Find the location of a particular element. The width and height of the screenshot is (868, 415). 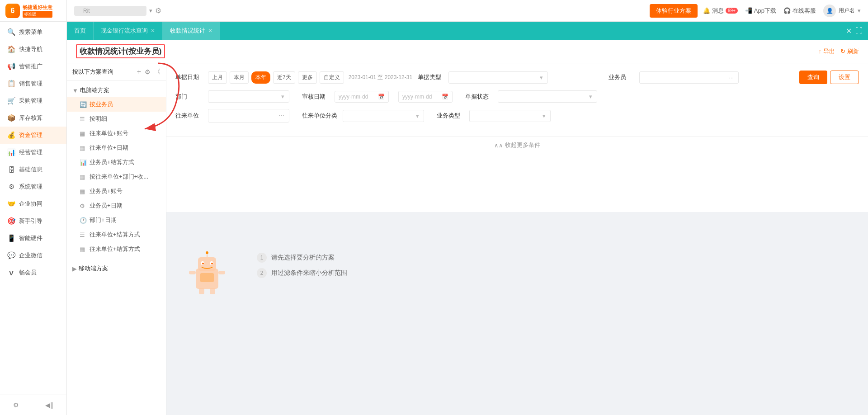

salesman-select: ··· is located at coordinates (689, 78).